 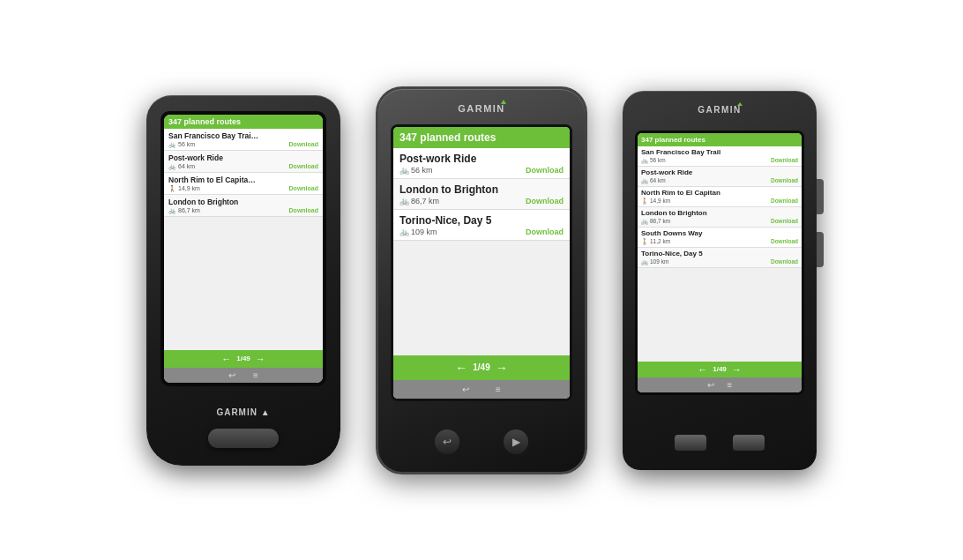 What do you see at coordinates (482, 108) in the screenshot?
I see `edge-garmin-label: GARMIN` at bounding box center [482, 108].